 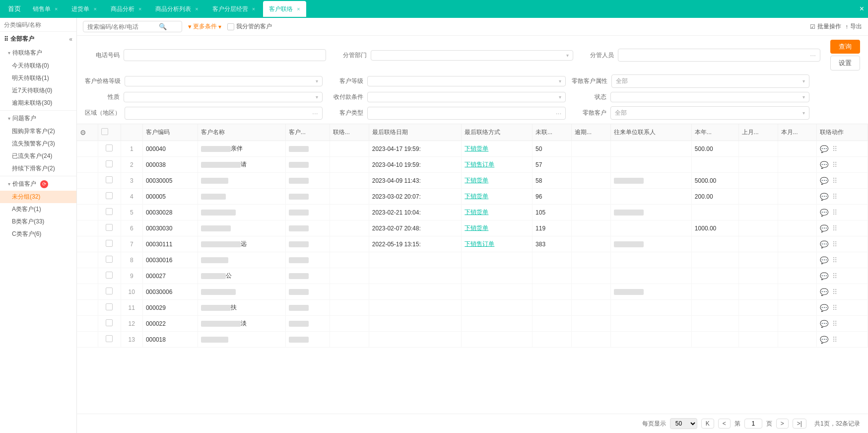 What do you see at coordinates (753, 424) in the screenshot?
I see `page-number-input` at bounding box center [753, 424].